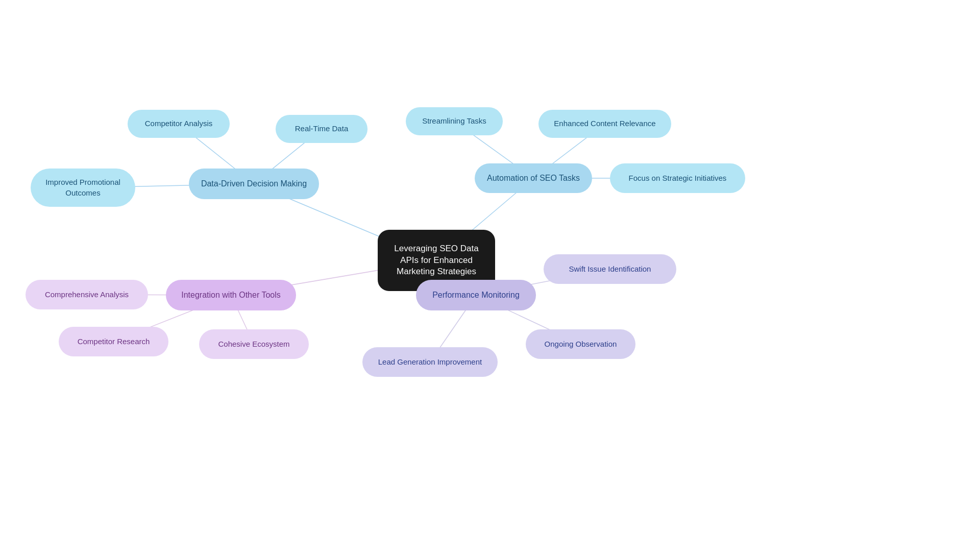  What do you see at coordinates (83, 188) in the screenshot?
I see `node-improved-promotional: Improved Promotional Outcomes` at bounding box center [83, 188].